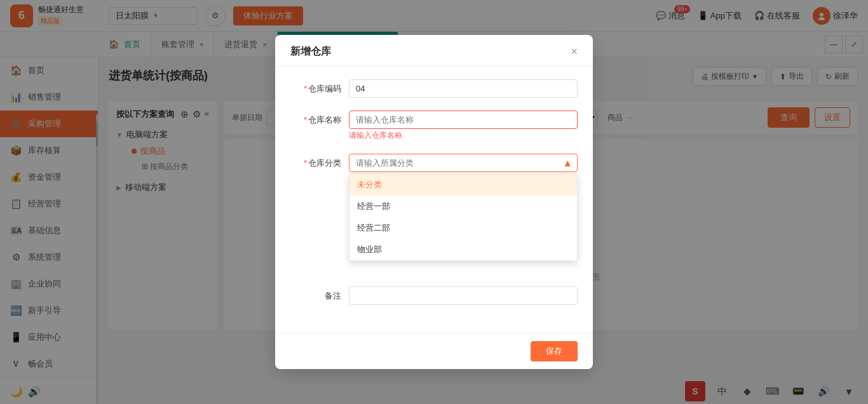  I want to click on category-toggle-icon: ▲, so click(567, 163).